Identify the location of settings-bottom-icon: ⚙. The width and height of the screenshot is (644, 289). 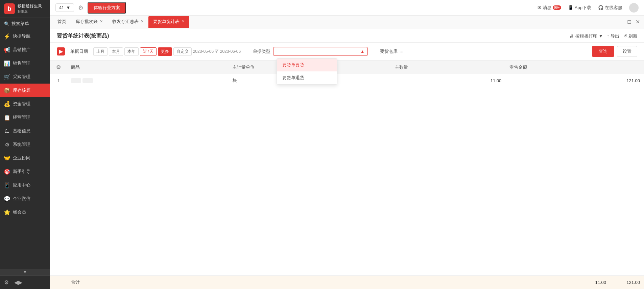
(6, 282).